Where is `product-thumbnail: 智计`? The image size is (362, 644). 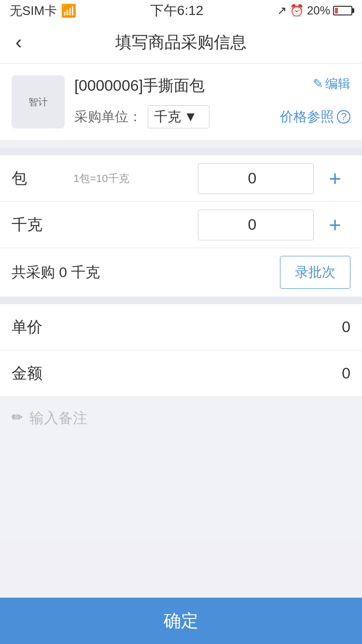
product-thumbnail: 智计 is located at coordinates (38, 102).